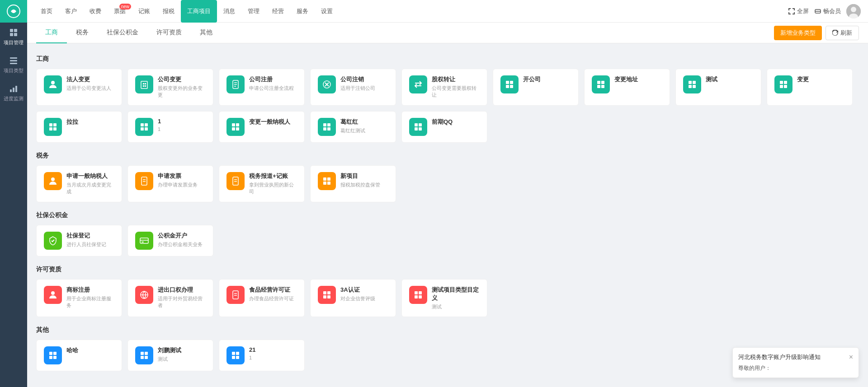  I want to click on xuke-cards: 商标注册 用于企业商标注册服务 进出口权办理 适用于对外贸易经营者 食品经营许可…, so click(448, 298).